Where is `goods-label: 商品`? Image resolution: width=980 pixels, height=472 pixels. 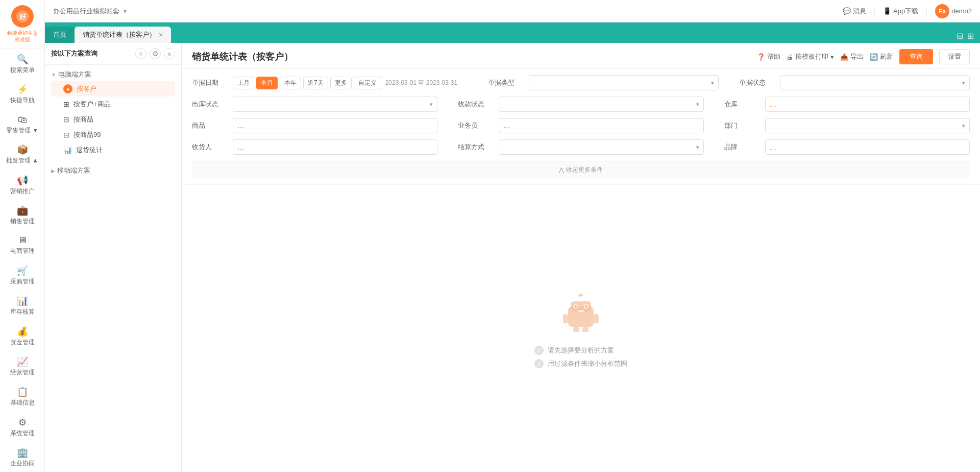 goods-label: 商品 is located at coordinates (207, 126).